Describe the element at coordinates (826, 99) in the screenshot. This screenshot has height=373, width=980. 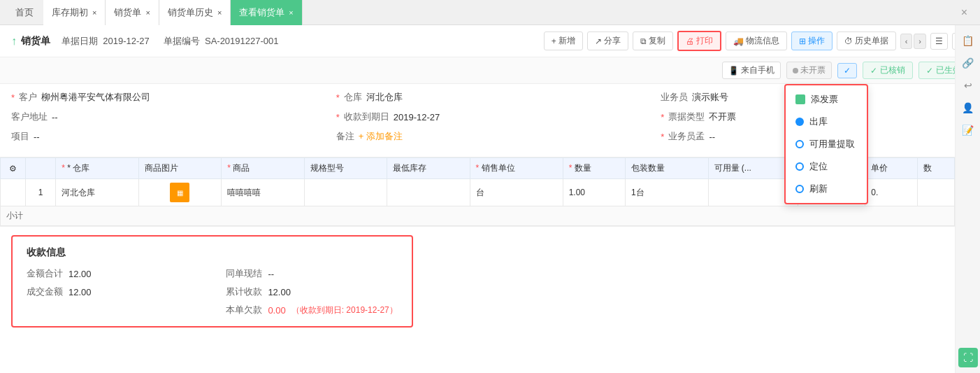
I see `dropdown-item-add-invoice: 添发票` at that location.